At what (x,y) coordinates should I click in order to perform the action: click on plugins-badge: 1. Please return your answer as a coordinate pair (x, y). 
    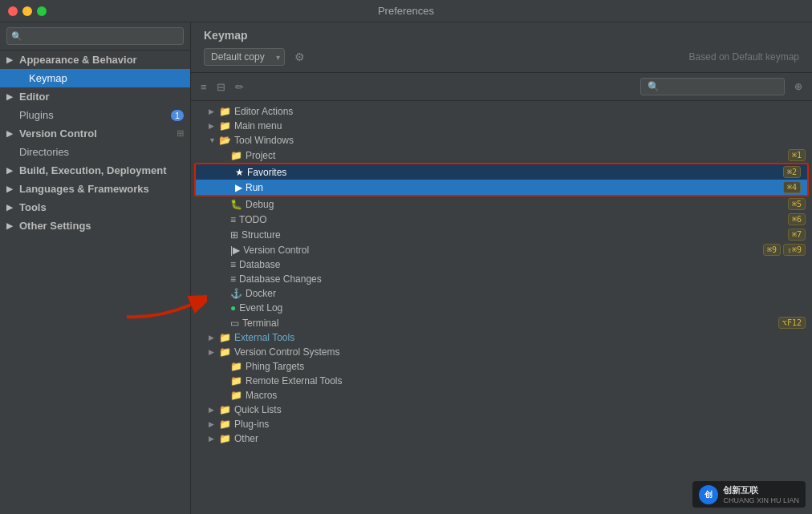
    Looking at the image, I should click on (177, 115).